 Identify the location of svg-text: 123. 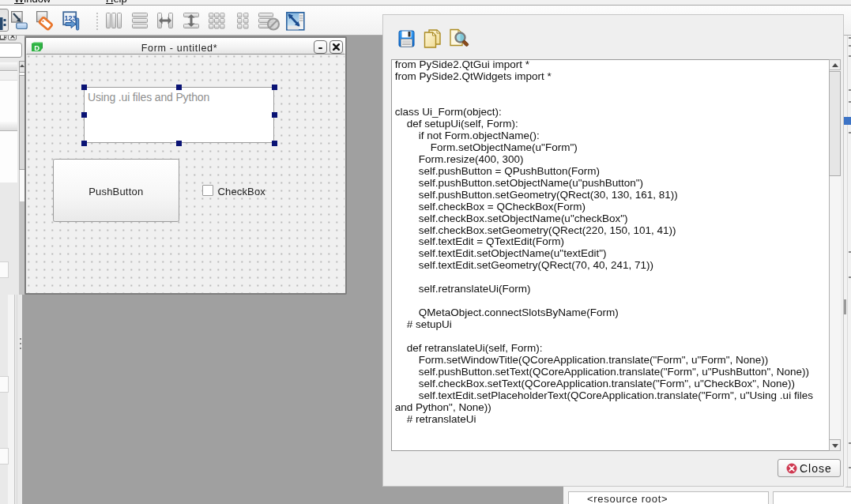
(71, 18).